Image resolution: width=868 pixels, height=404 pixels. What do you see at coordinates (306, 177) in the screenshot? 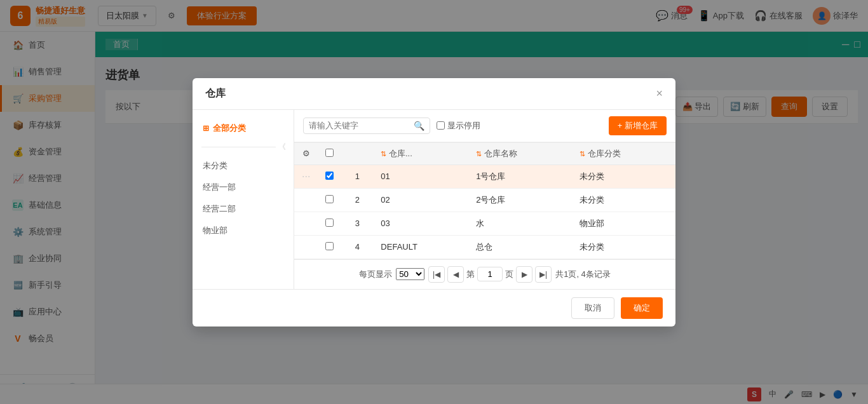
I see `row-actions-cell: ···` at bounding box center [306, 177].